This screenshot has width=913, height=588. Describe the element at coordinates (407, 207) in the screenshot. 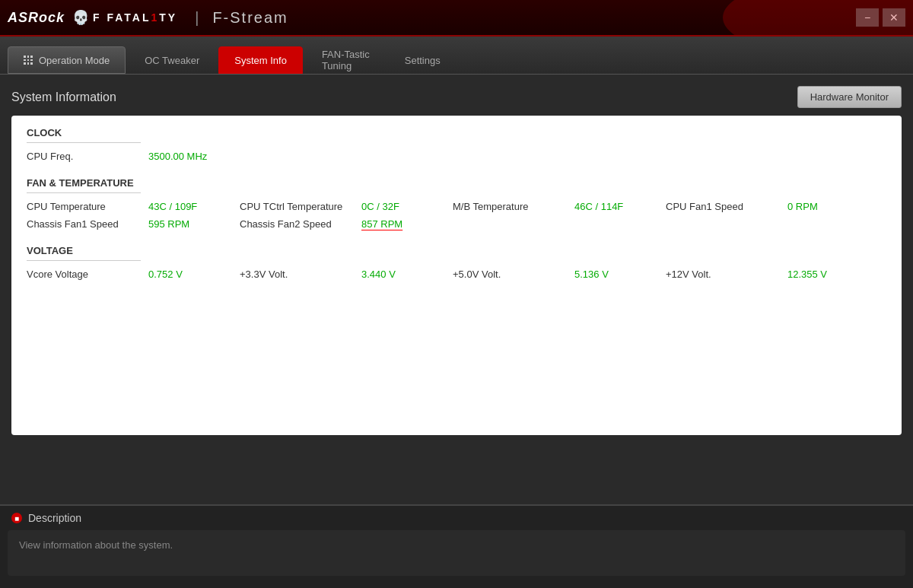

I see `cpu-tctrl-value: 0C / 32F` at that location.